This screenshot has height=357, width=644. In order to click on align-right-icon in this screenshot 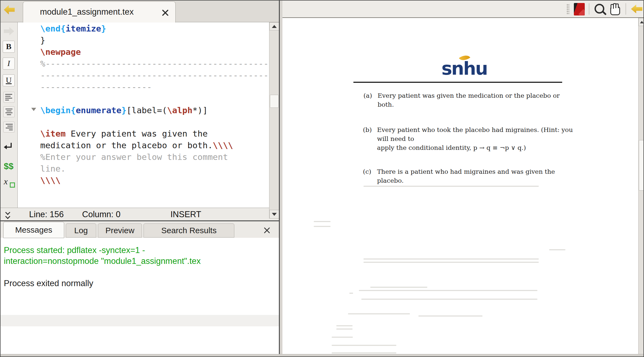, I will do `click(9, 127)`.